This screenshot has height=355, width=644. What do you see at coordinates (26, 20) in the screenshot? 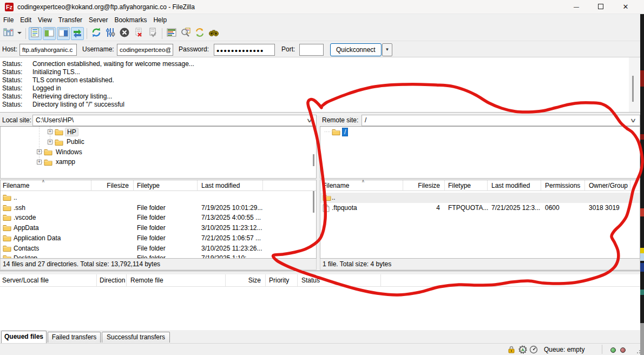
I see `menu-item-edit: Edit` at bounding box center [26, 20].